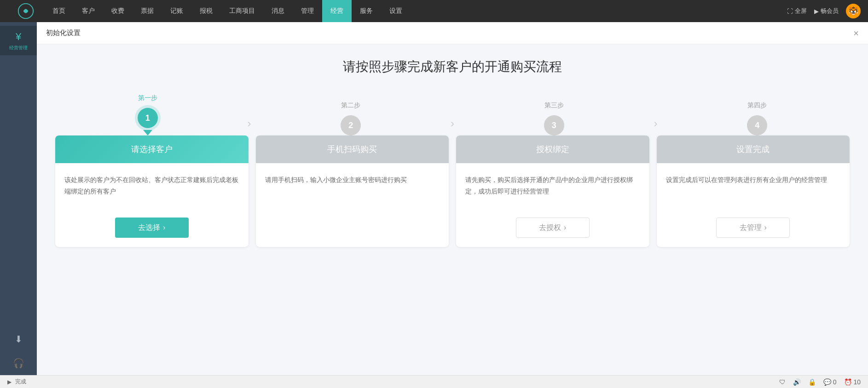 The width and height of the screenshot is (868, 388). What do you see at coordinates (18, 41) in the screenshot?
I see `sidebar-item-operation: ¥ 经营管理` at bounding box center [18, 41].